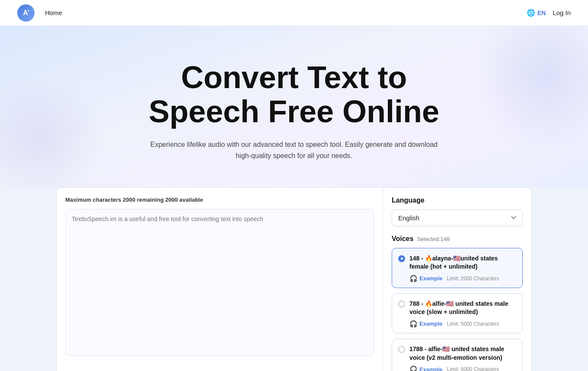 The image size is (588, 371). I want to click on voice-name-3: 1788 - alfie-🇺🇸 united states male voice…, so click(463, 353).